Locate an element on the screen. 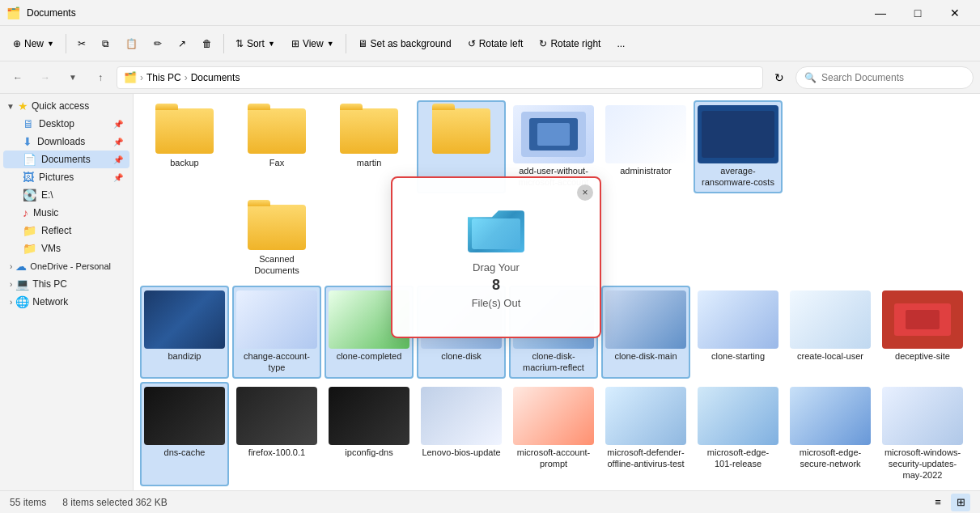 Image resolution: width=980 pixels, height=513 pixels. file-name: microsoft-defender-offline-antivirus-tes… is located at coordinates (646, 458).